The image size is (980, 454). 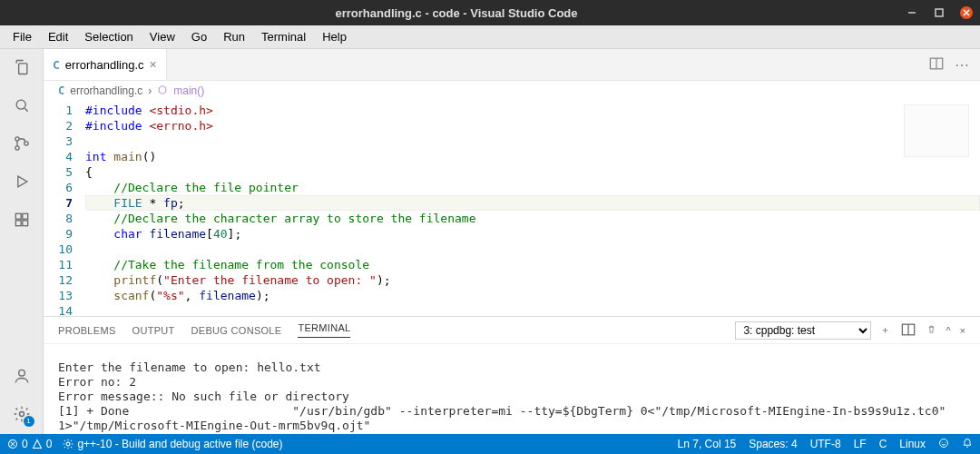 I want to click on menu-file: File, so click(x=22, y=36).